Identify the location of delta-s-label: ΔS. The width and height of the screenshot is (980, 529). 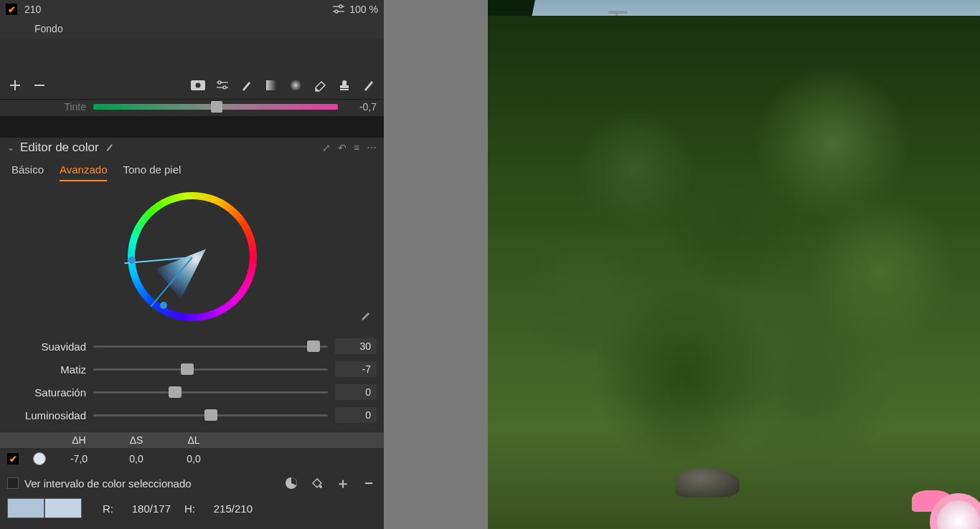
(136, 440).